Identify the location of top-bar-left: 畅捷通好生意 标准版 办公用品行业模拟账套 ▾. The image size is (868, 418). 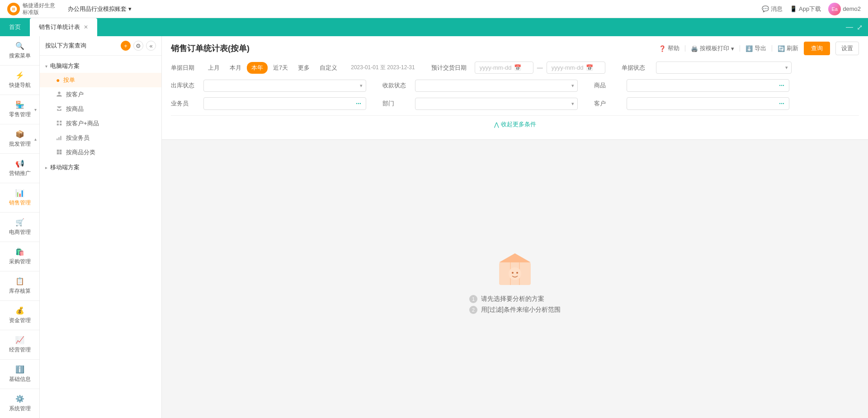
(70, 9).